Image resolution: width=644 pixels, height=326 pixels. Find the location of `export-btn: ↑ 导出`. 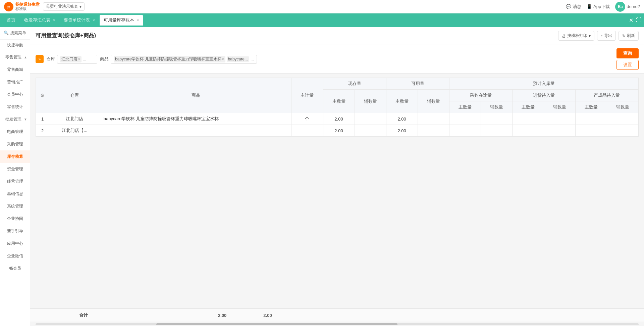

export-btn: ↑ 导出 is located at coordinates (606, 36).